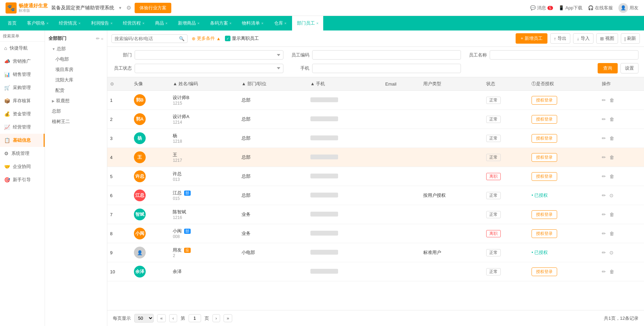  Describe the element at coordinates (112, 84) in the screenshot. I see `settings-gear-icon: ⚙` at that location.